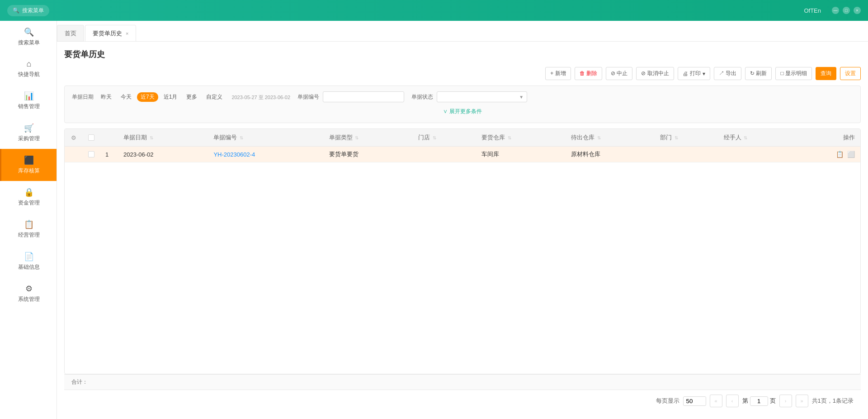  I want to click on export-button: ↗ 导出, so click(728, 73).